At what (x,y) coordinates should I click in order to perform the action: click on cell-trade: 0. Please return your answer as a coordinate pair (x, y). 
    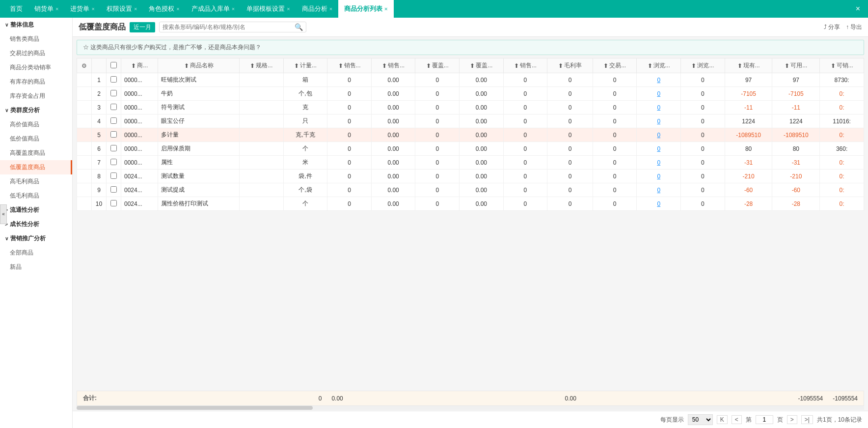
    Looking at the image, I should click on (615, 204).